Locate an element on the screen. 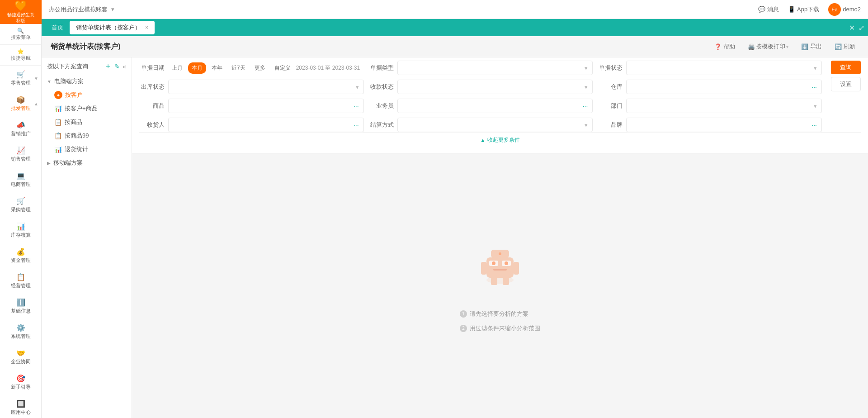 The image size is (868, 418). recv-status-select: ▾ is located at coordinates (495, 87).